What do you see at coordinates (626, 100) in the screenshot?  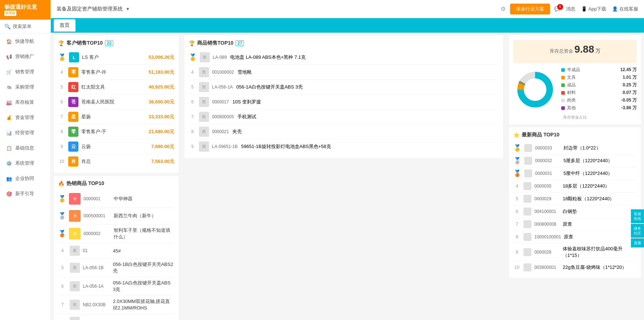 I see `legend-value: -0.05 万` at bounding box center [626, 100].